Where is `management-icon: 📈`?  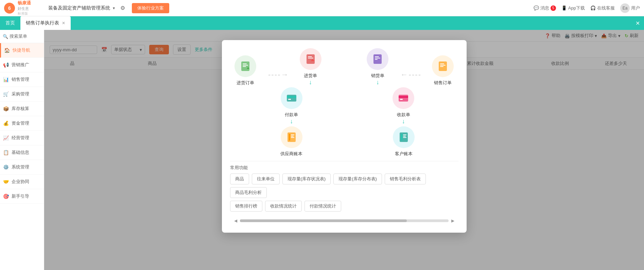
management-icon: 📈 is located at coordinates (6, 138).